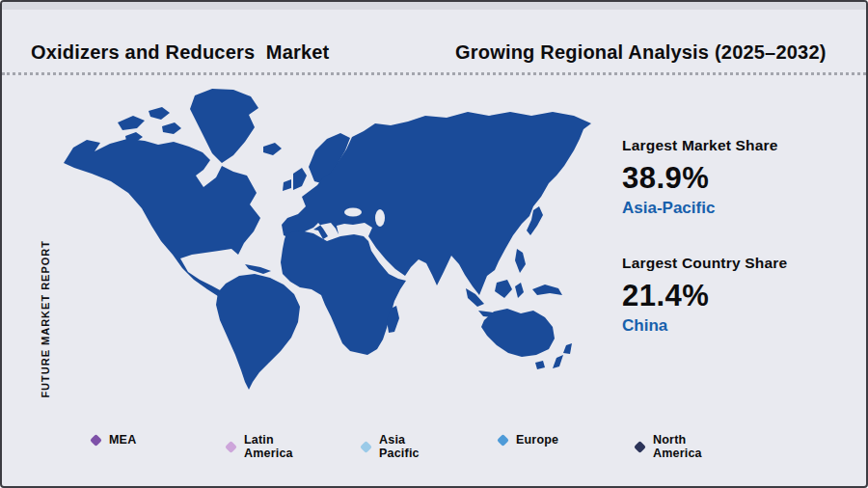 Image resolution: width=868 pixels, height=488 pixels. I want to click on asia-pacific-diamond-icon, so click(366, 447).